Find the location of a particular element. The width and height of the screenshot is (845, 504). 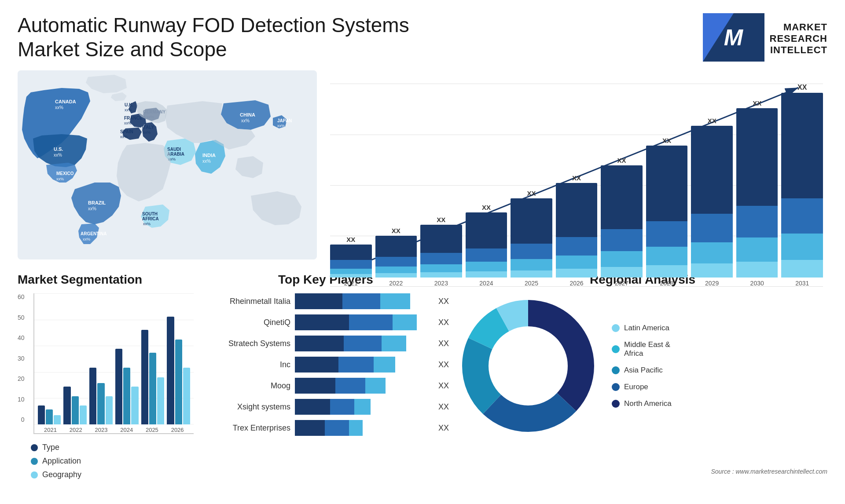

svg-text: FRANCE is located at coordinates (133, 118).